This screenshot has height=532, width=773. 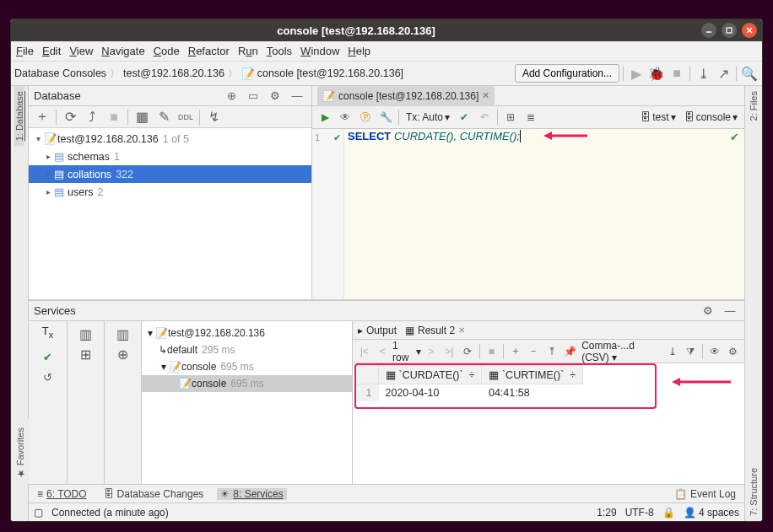 What do you see at coordinates (209, 51) in the screenshot?
I see `menu-refactor: Refactor` at bounding box center [209, 51].